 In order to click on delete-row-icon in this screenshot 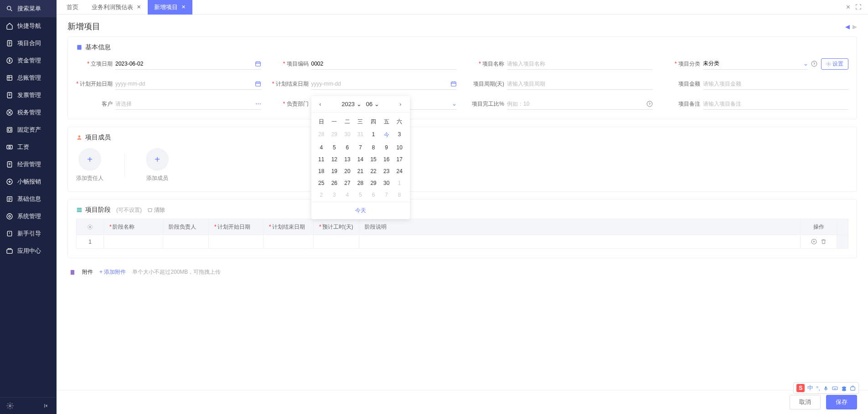, I will do `click(823, 241)`.